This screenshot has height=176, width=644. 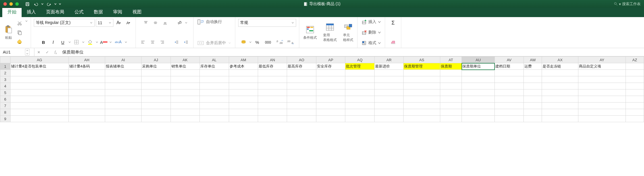 I want to click on row-header: 3, so click(x=5, y=80).